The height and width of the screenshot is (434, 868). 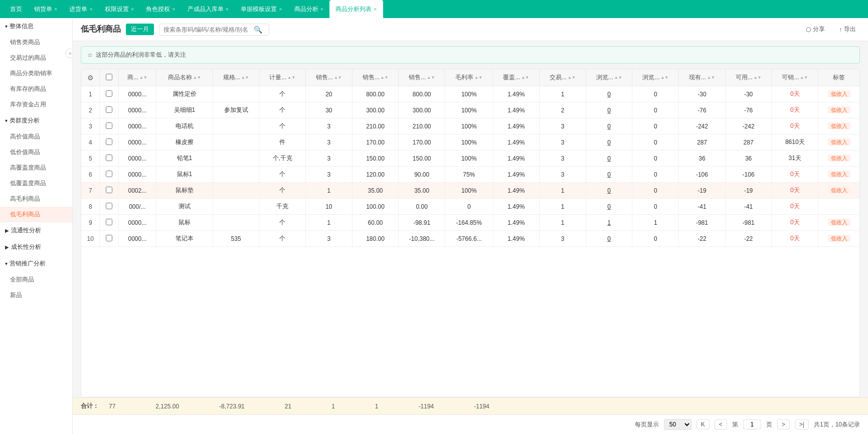 What do you see at coordinates (516, 78) in the screenshot?
I see `column-coverage: 覆盖...▲▼` at bounding box center [516, 78].